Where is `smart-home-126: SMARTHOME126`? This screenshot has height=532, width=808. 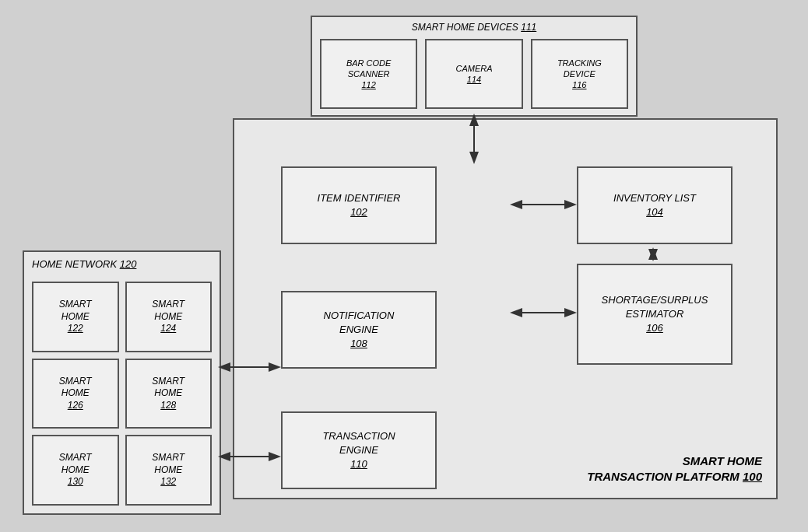
smart-home-126: SMARTHOME126 is located at coordinates (76, 394).